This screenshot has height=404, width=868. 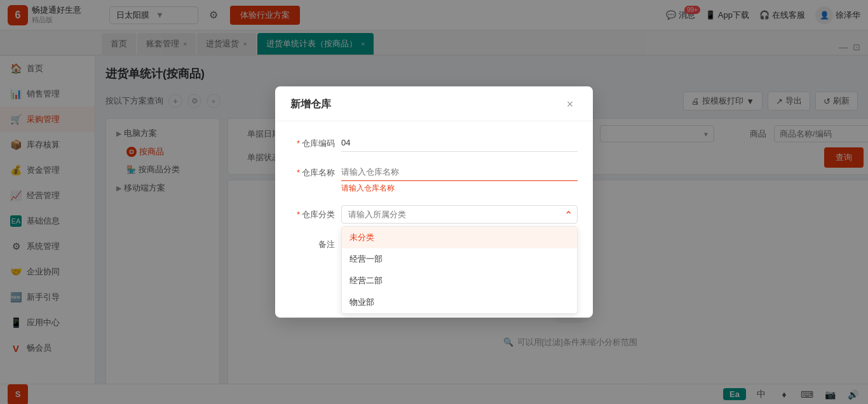 I want to click on form-item-code: 仓库编码, so click(x=434, y=143).